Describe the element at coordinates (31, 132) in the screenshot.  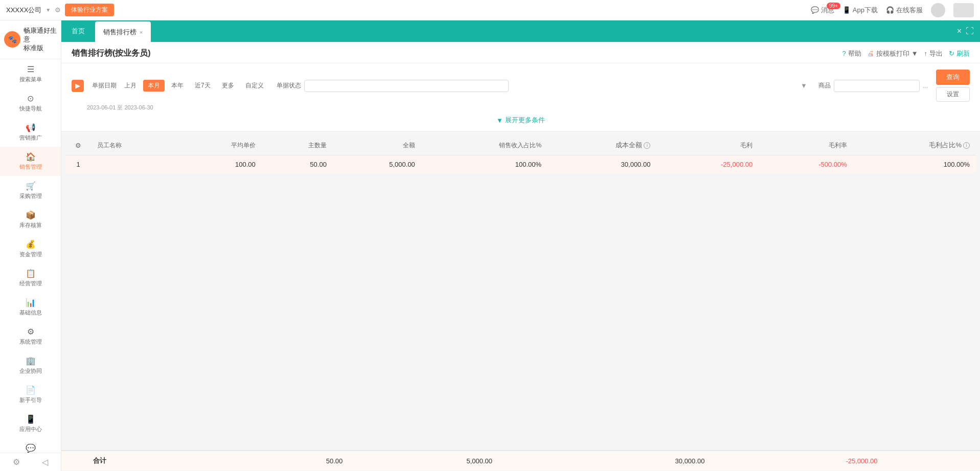
I see `sidebar-item-marketing: 📢 营销推广` at that location.